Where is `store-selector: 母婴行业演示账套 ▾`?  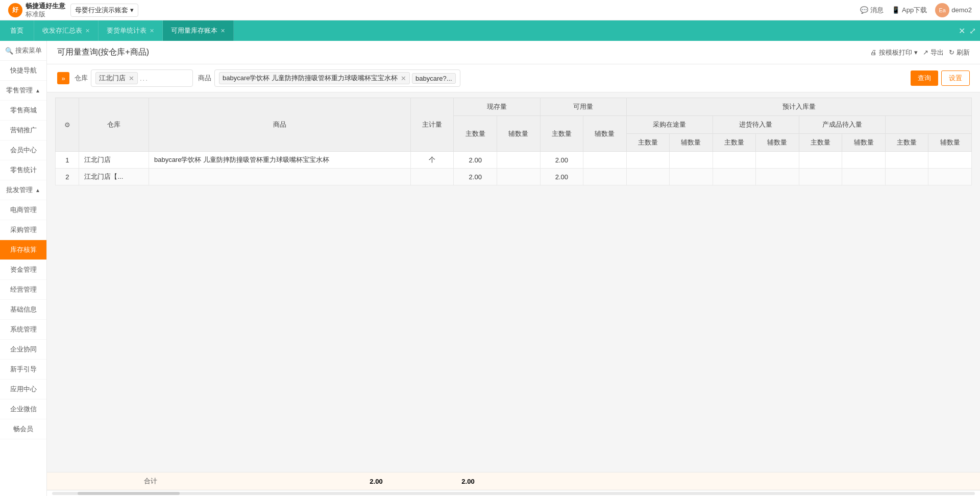
store-selector: 母婴行业演示账套 ▾ is located at coordinates (104, 10).